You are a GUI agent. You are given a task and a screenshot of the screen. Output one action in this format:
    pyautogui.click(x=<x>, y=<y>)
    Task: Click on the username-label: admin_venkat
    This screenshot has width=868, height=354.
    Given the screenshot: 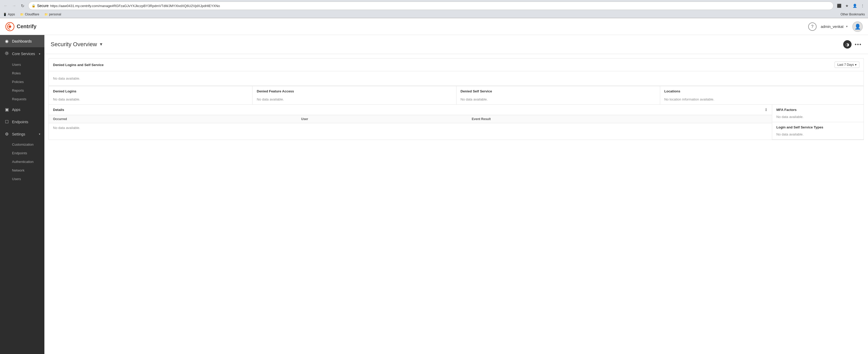 What is the action you would take?
    pyautogui.click(x=832, y=27)
    